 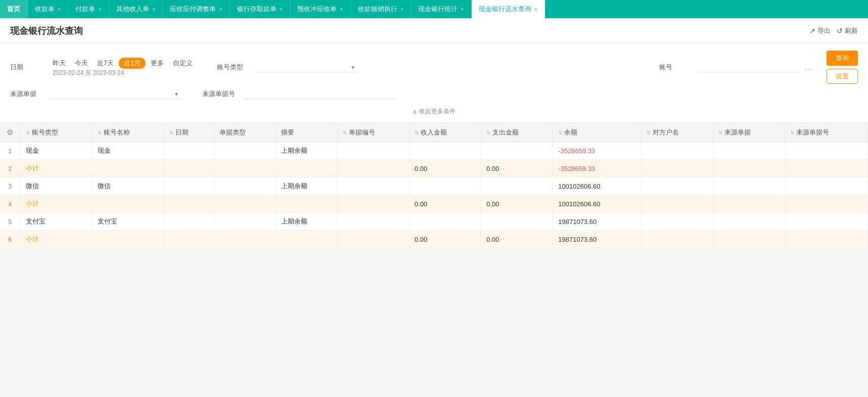 I want to click on collapse-bar: ∧ 收起更多条件, so click(x=434, y=112).